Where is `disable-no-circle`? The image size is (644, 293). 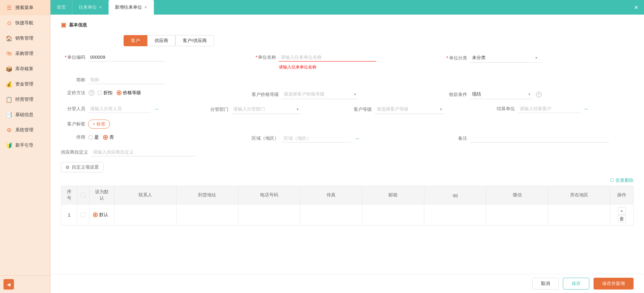
disable-no-circle is located at coordinates (105, 137).